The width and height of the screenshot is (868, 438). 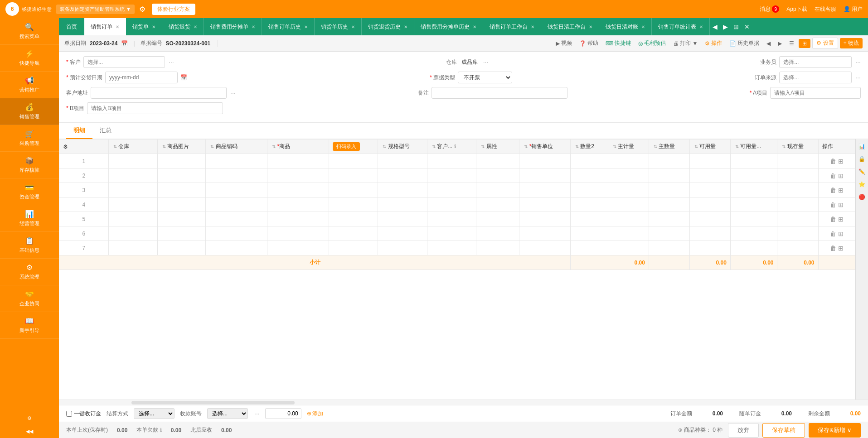 What do you see at coordinates (288, 27) in the screenshot?
I see `tab-order-history: 销售订单历史 ✕` at bounding box center [288, 27].